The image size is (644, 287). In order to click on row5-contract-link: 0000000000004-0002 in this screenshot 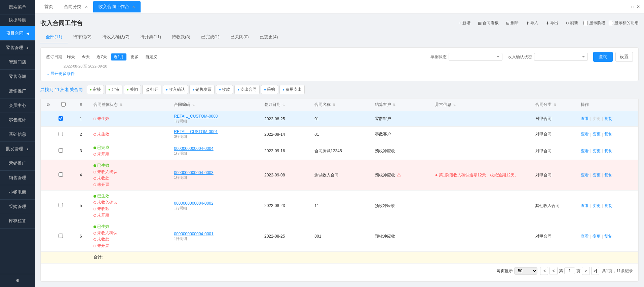, I will do `click(194, 203)`.